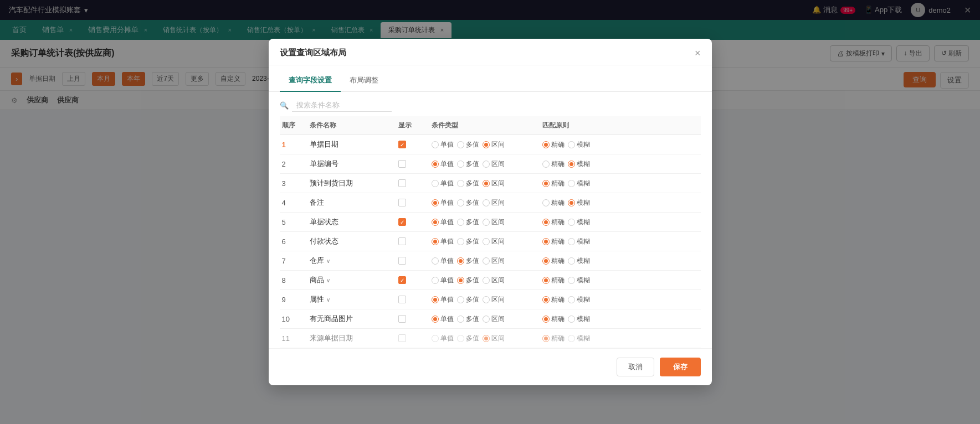 The image size is (980, 424). I want to click on dialog-title: 设置查询区域布局, so click(313, 53).